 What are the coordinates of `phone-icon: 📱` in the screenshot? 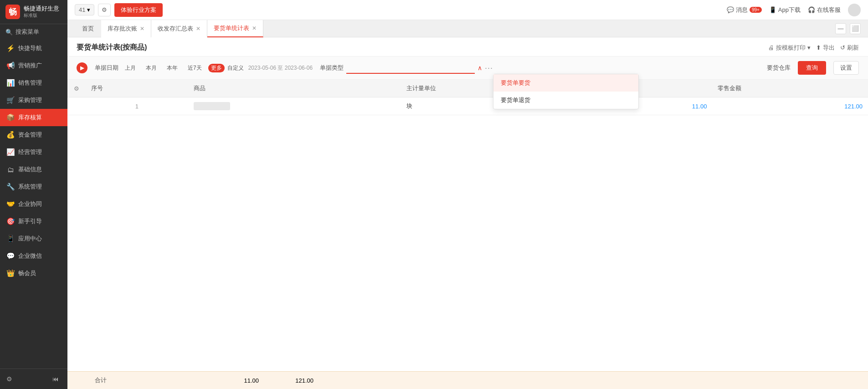 It's located at (773, 10).